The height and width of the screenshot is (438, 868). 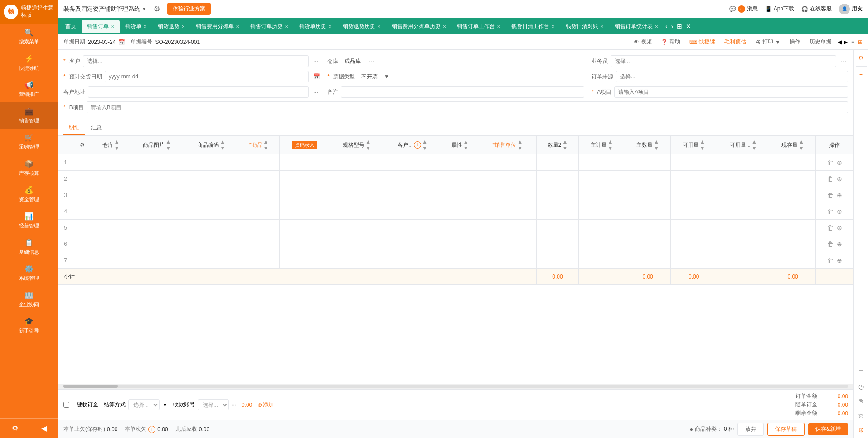 I want to click on online-service-item: 🎧 在线客服, so click(x=817, y=9).